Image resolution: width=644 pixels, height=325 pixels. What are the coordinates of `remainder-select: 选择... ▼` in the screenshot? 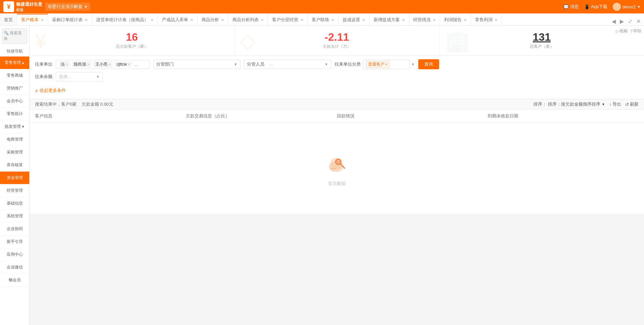 It's located at (79, 77).